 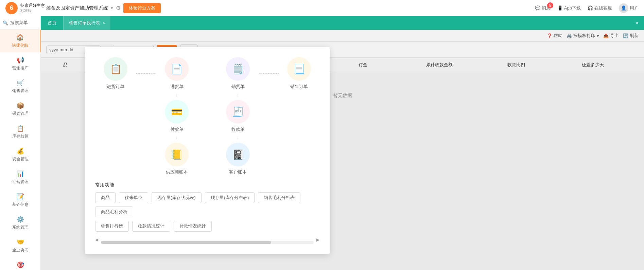 I want to click on node-sale-bill: 🗒️ 销货单, so click(x=238, y=73).